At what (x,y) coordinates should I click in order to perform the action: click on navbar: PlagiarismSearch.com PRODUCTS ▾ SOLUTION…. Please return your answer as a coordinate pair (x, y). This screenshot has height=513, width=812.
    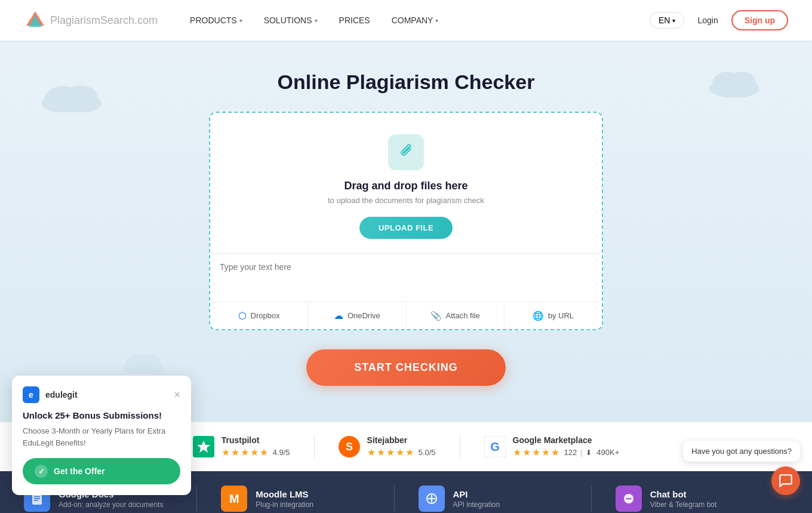
    Looking at the image, I should click on (406, 20).